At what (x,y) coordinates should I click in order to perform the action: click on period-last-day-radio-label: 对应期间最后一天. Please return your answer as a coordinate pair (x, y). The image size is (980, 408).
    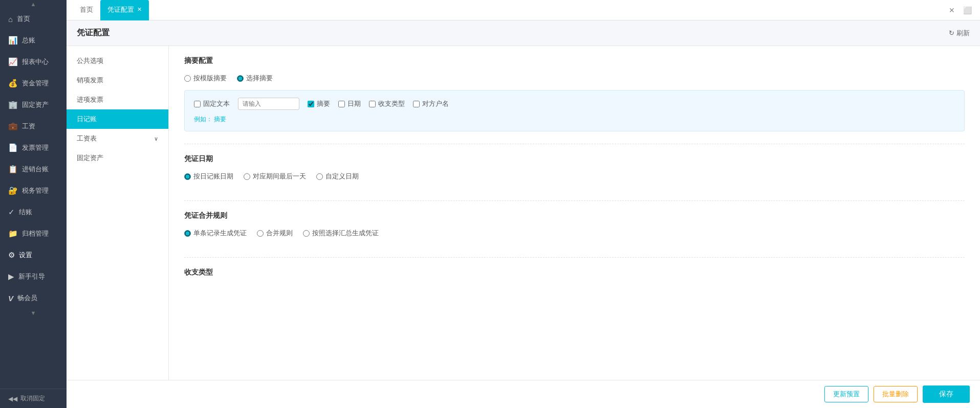
    Looking at the image, I should click on (275, 176).